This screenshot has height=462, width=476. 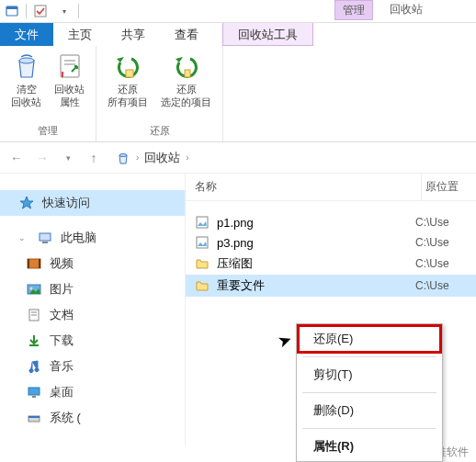 What do you see at coordinates (303, 187) in the screenshot?
I see `col-header-name: 名称` at bounding box center [303, 187].